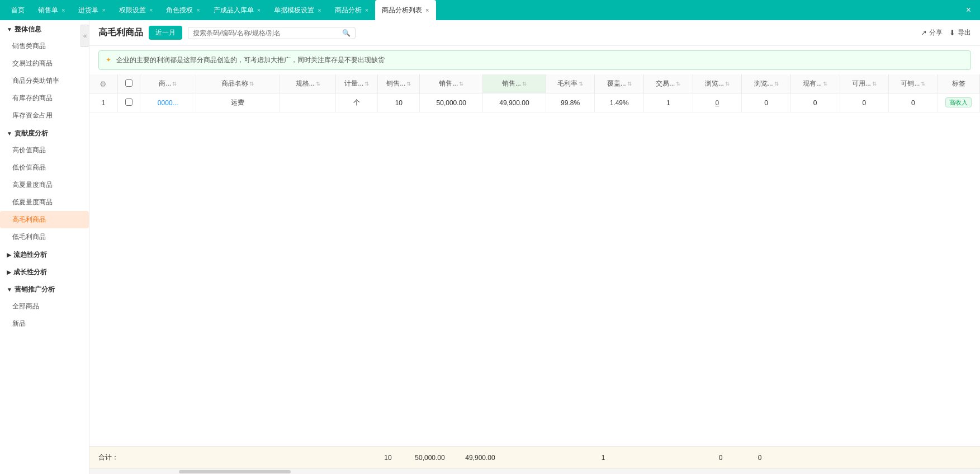 Image resolution: width=980 pixels, height=474 pixels. What do you see at coordinates (45, 289) in the screenshot?
I see `sidebar-group-marketing: ▼ 营销推广分析` at bounding box center [45, 289].